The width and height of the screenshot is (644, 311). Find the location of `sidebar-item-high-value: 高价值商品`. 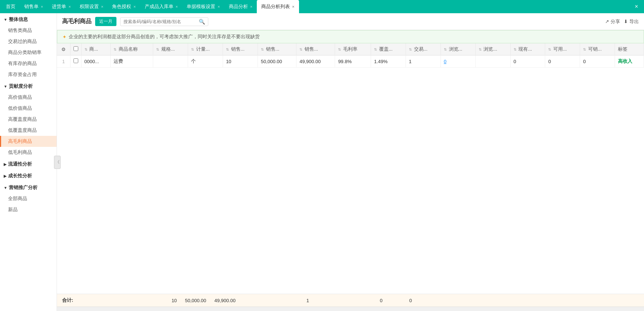

sidebar-item-high-value: 高价值商品 is located at coordinates (28, 97).